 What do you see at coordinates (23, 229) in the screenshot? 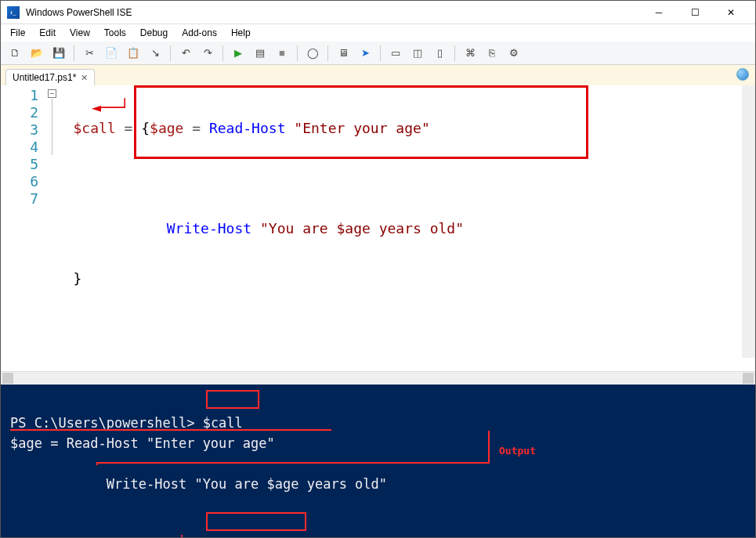
I see `line-number-gutter: 1 2 3 4 5 6 7` at bounding box center [23, 229].